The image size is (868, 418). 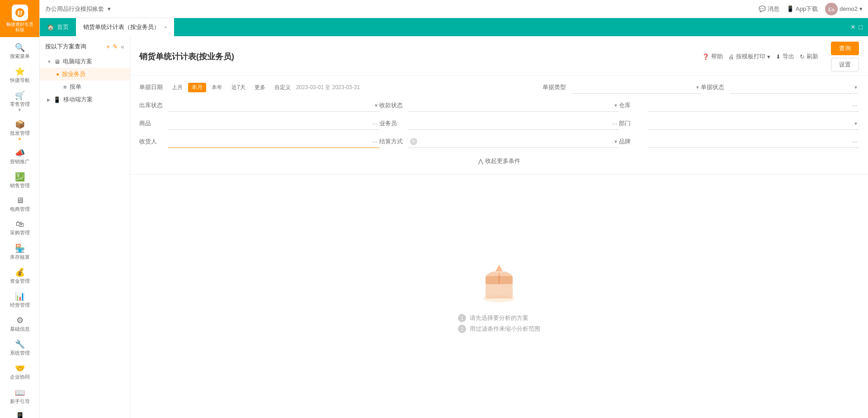 What do you see at coordinates (125, 27) in the screenshot?
I see `tab-active: 销货单统计计表（按业务员） ×` at bounding box center [125, 27].